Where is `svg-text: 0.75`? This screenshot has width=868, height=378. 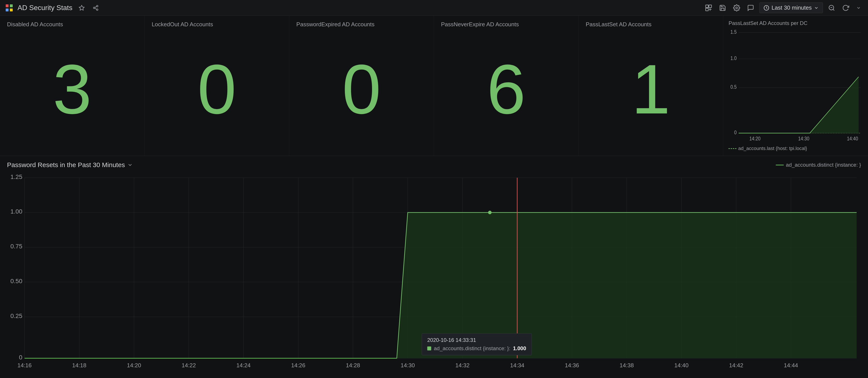 svg-text: 0.75 is located at coordinates (16, 246).